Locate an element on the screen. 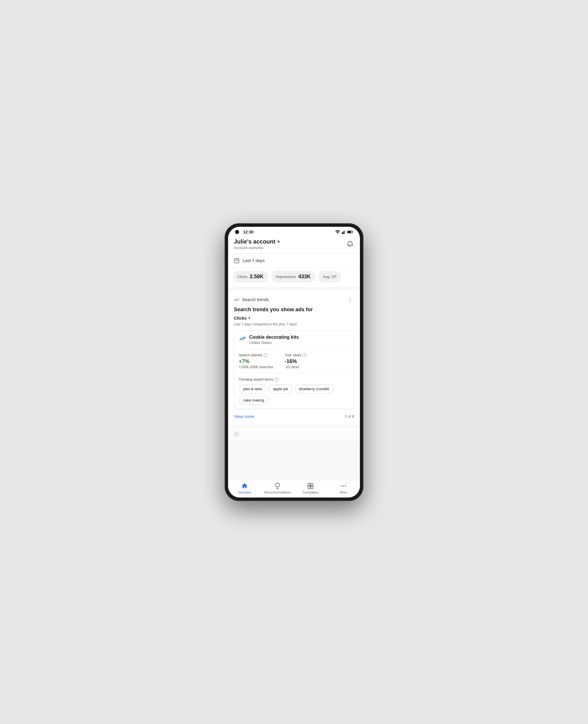 The width and height of the screenshot is (588, 724). search-trends-section: Search trends ⋮ Search trends you show a… is located at coordinates (294, 358).